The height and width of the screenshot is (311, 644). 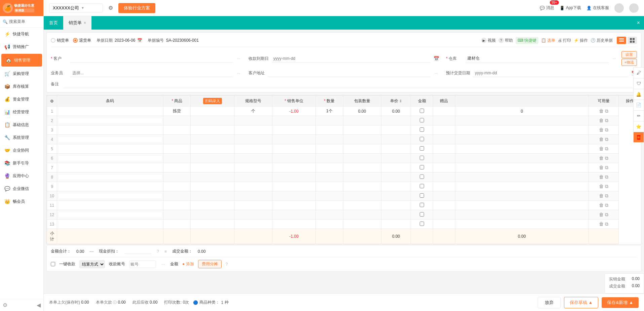 What do you see at coordinates (607, 111) in the screenshot?
I see `copy-row-icon-0: ⧉` at bounding box center [607, 111].